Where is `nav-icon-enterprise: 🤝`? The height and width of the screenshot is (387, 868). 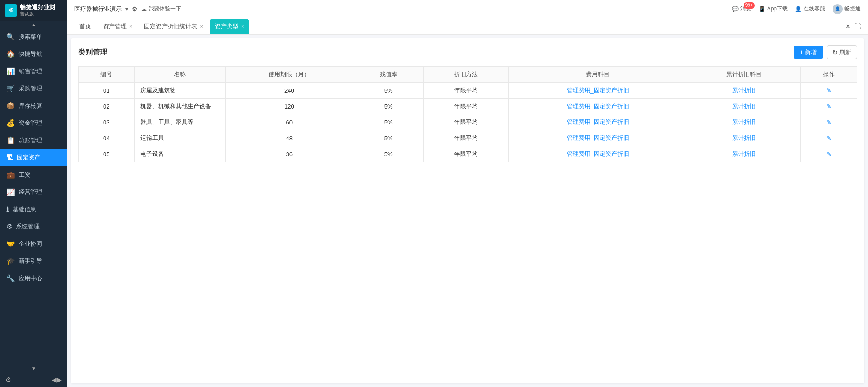 nav-icon-enterprise: 🤝 is located at coordinates (11, 244).